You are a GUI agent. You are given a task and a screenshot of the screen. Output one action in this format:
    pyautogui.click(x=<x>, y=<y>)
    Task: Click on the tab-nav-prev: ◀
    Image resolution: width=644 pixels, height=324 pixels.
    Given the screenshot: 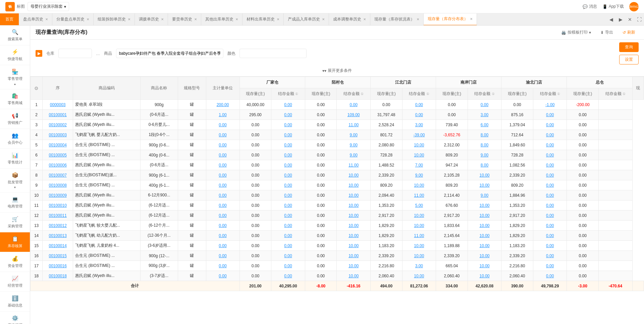 What is the action you would take?
    pyautogui.click(x=611, y=19)
    